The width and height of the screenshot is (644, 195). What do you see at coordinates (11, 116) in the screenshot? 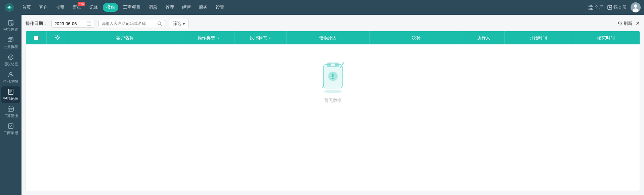
I see `sidebar-label-settlement: 汇算清缴` at bounding box center [11, 116].